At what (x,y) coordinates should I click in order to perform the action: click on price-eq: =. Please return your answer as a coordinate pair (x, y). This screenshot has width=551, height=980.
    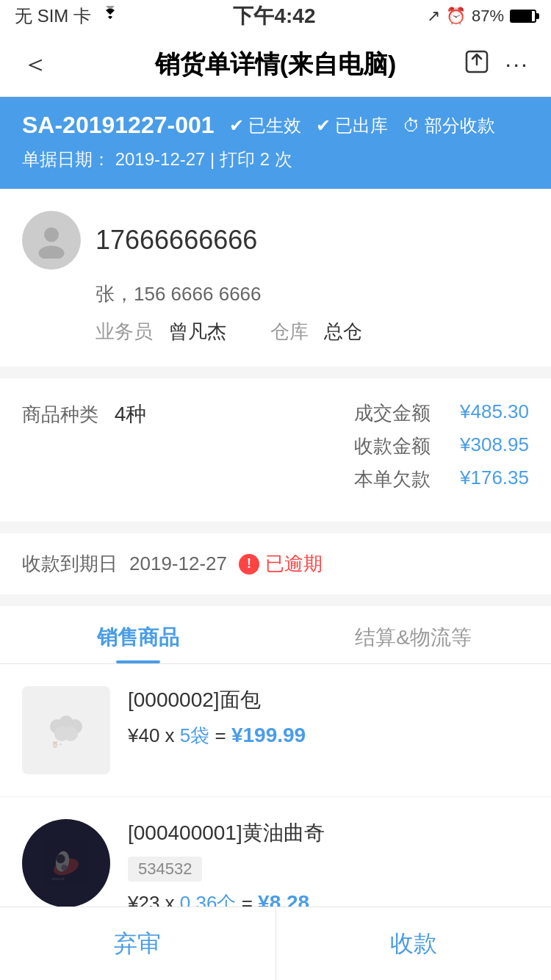
    Looking at the image, I should click on (223, 735).